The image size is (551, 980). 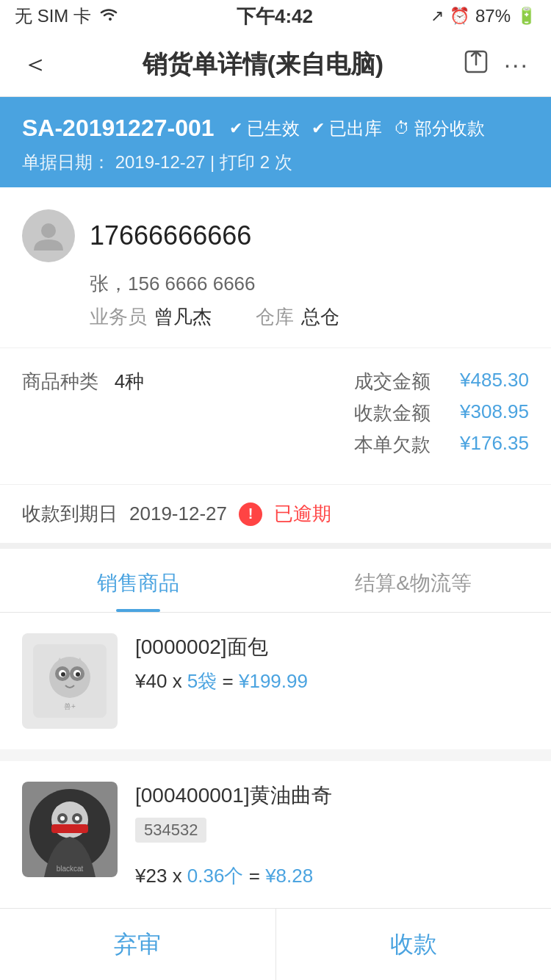 I want to click on nav-bar: ＜ 销货单详情(来自电脑) ···, so click(x=276, y=65).